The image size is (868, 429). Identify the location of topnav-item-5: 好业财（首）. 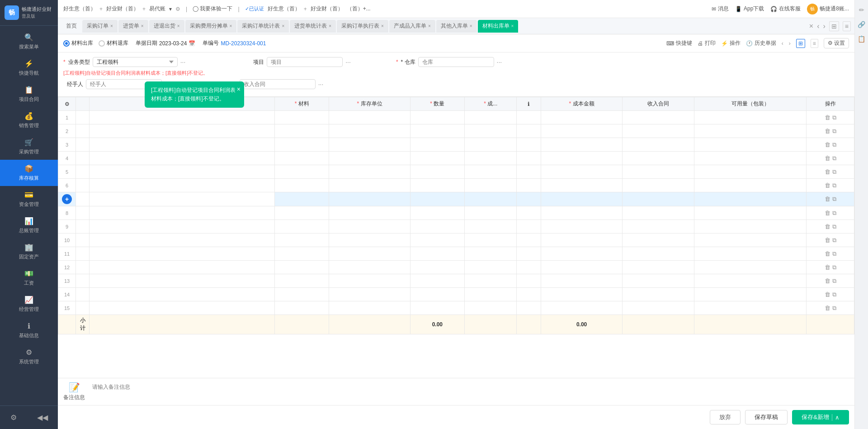
(327, 9).